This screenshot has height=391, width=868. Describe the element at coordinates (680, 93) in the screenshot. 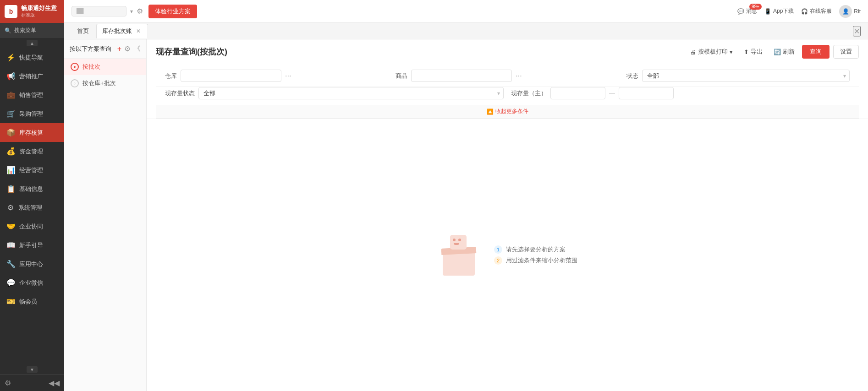

I see `stock-qty-group: 现存量（主） —` at that location.